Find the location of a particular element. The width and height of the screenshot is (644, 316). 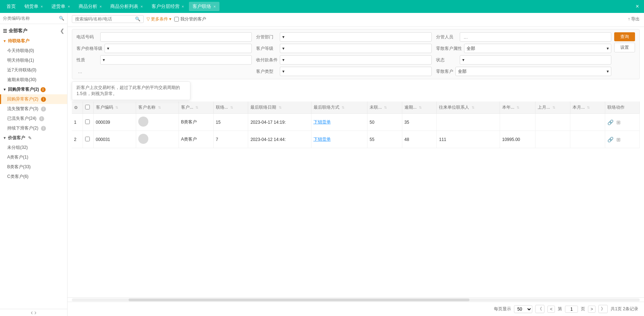

more-conditions-button: ▽ 更多条件 ▾ is located at coordinates (159, 19).